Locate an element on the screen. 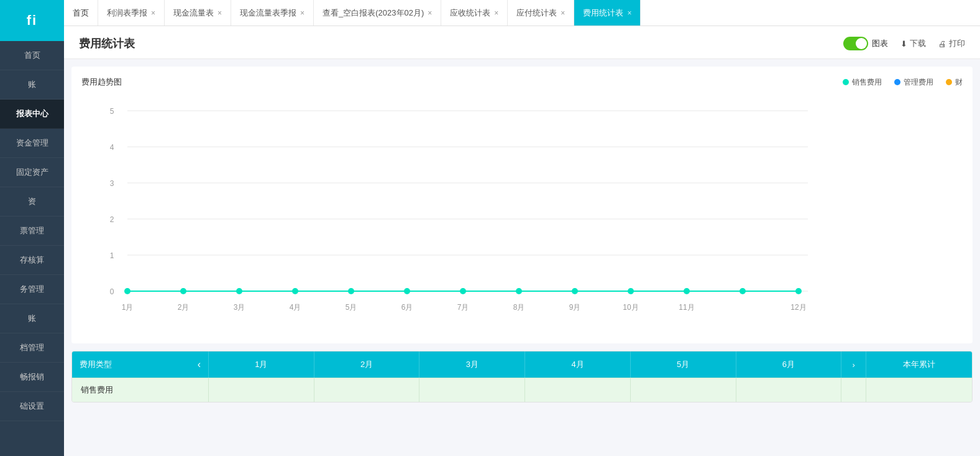  svg-text: 6月 is located at coordinates (408, 307).